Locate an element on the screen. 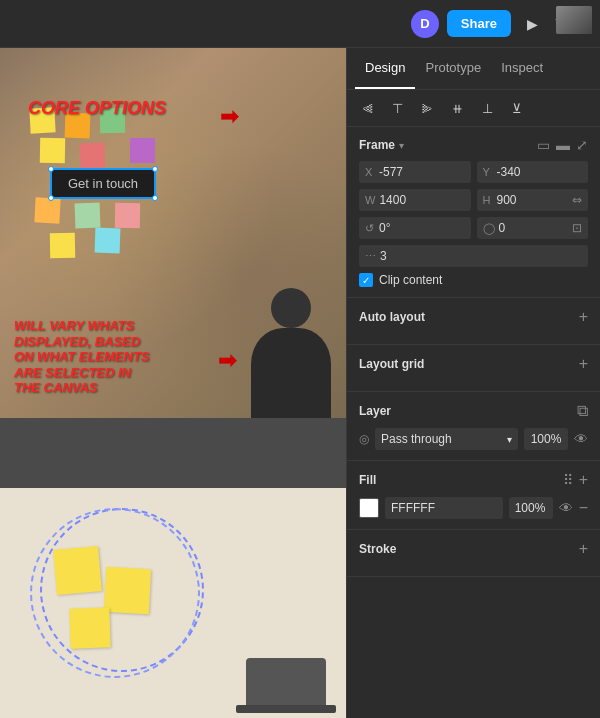 Image resolution: width=600 pixels, height=718 pixels. stroke-section: Stroke + is located at coordinates (474, 554).